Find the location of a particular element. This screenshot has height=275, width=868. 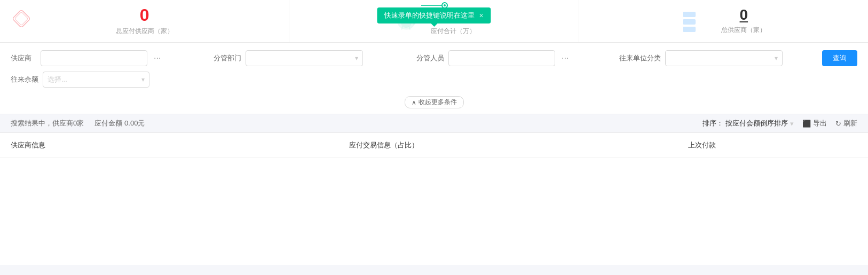

person-dots: ··· is located at coordinates (565, 58).